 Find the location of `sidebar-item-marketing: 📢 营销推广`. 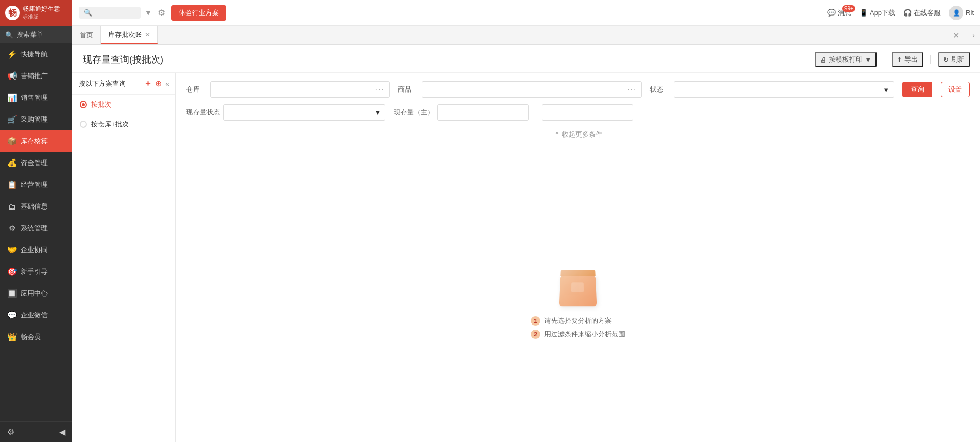

sidebar-item-marketing: 📢 营销推广 is located at coordinates (36, 76).